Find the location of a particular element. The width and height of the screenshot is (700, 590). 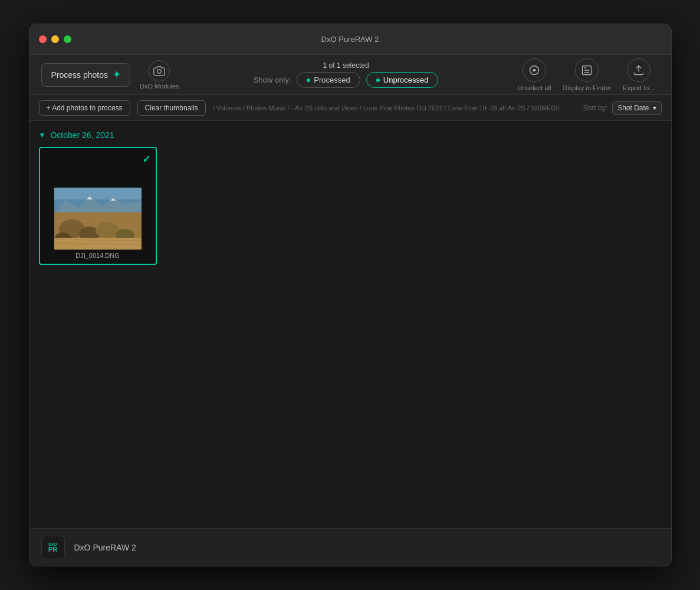

processed-dot is located at coordinates (308, 80).